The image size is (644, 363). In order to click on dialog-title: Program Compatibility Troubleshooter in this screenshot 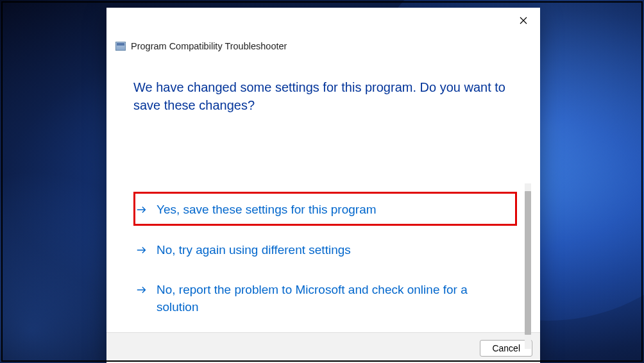, I will do `click(209, 46)`.